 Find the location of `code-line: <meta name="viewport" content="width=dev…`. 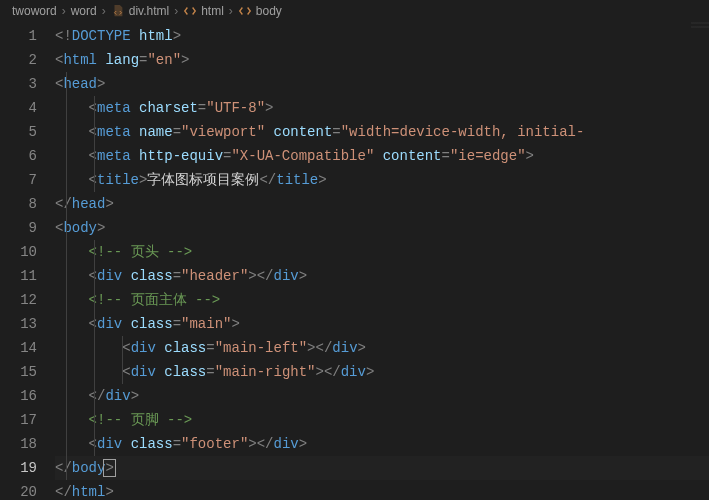

code-line: <meta name="viewport" content="width=dev… is located at coordinates (382, 132).